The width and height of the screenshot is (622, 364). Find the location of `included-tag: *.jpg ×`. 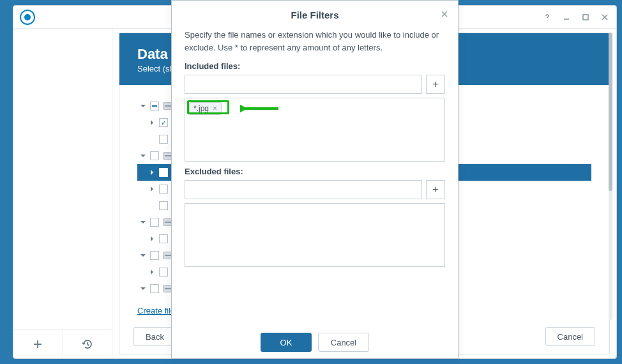

included-tag: *.jpg × is located at coordinates (206, 109).